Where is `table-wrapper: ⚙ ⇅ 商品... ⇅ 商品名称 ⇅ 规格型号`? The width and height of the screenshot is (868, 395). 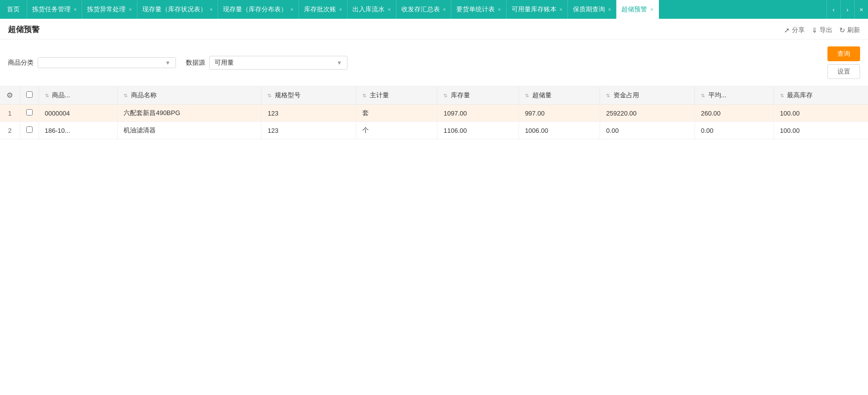 table-wrapper: ⚙ ⇅ 商品... ⇅ 商品名称 ⇅ 规格型号 is located at coordinates (434, 113).